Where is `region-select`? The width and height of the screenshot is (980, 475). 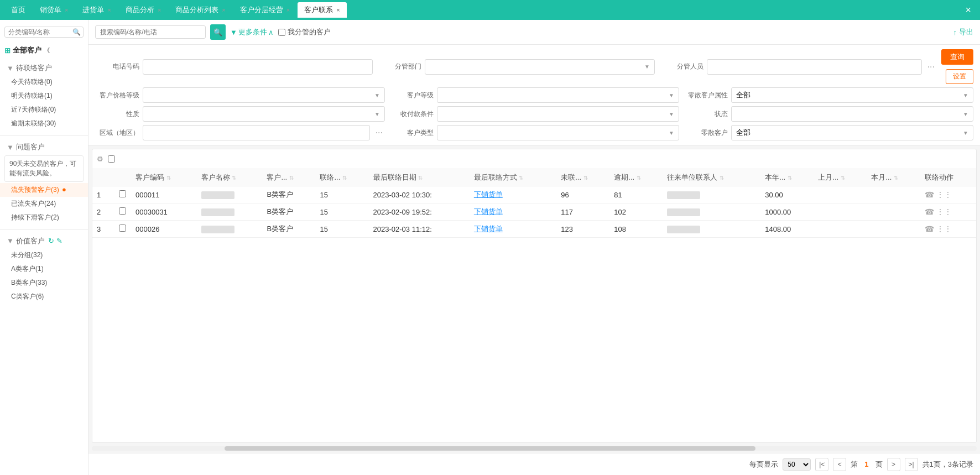
region-select is located at coordinates (257, 133).